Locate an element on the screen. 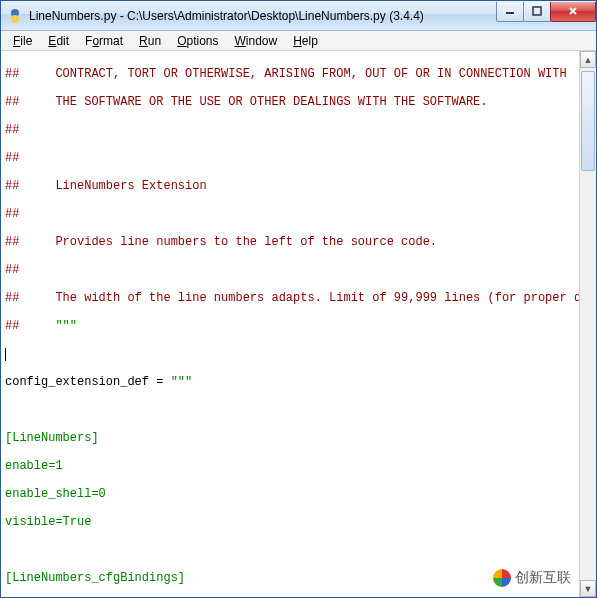 The width and height of the screenshot is (597, 598). text-cursor is located at coordinates (6, 354).